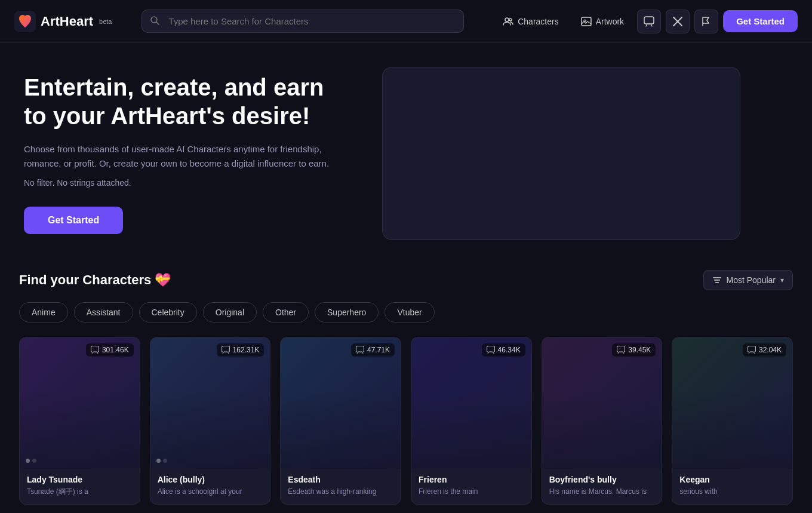 This screenshot has height=513, width=812. I want to click on section-title: Find your Characters 💝, so click(95, 280).